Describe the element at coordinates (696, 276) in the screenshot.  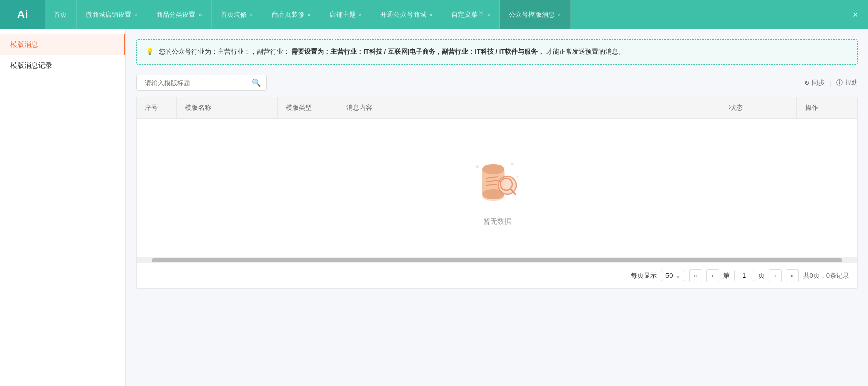
I see `first-page-button: «` at that location.